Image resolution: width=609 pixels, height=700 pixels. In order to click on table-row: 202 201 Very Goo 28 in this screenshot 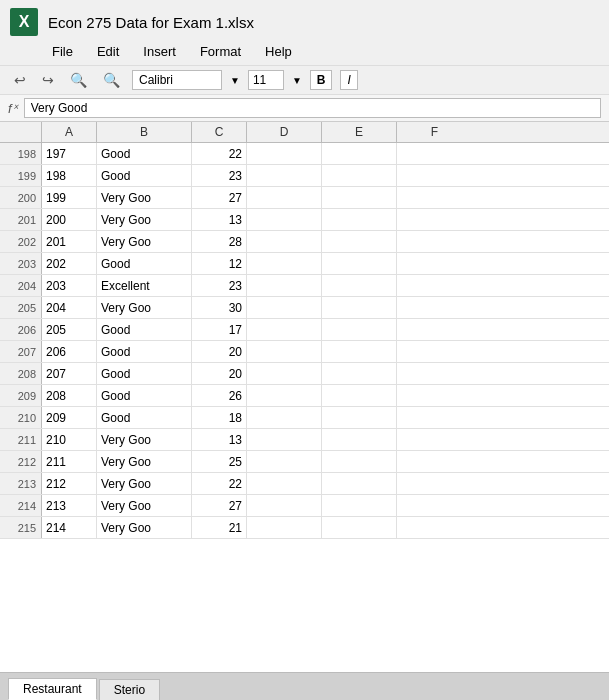, I will do `click(304, 242)`.